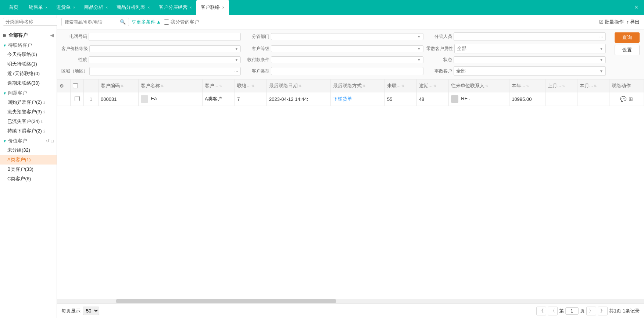  What do you see at coordinates (465, 99) in the screenshot?
I see `unit-contact-name: RE .` at bounding box center [465, 99].